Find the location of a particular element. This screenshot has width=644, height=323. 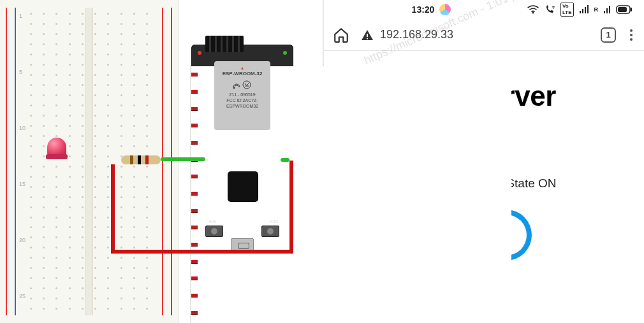

ground-wire-vert is located at coordinates (291, 206).